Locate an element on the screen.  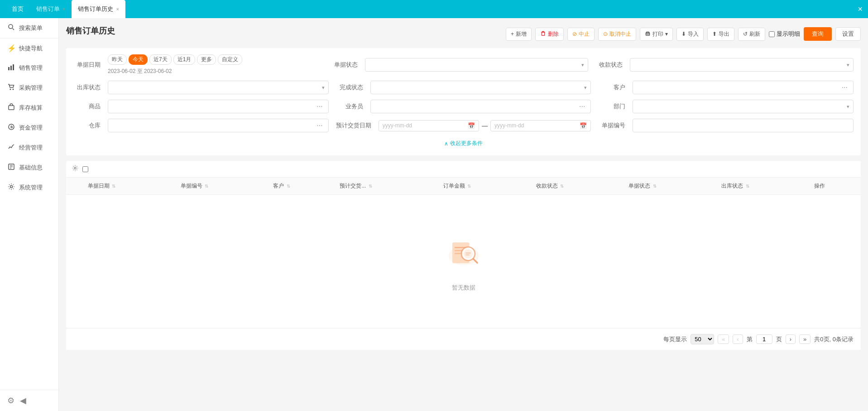
salesrep-ellipsis-icon: ··· is located at coordinates (582, 106).